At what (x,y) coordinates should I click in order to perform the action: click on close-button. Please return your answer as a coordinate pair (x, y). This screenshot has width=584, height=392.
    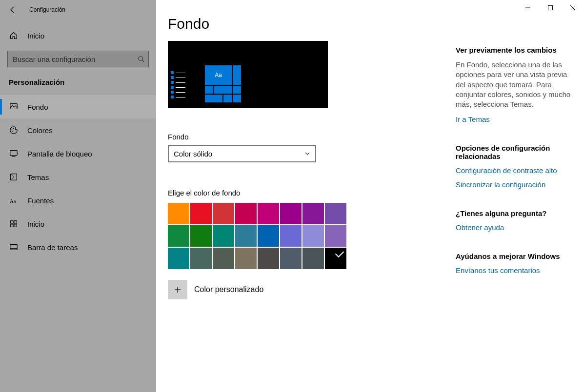
    Looking at the image, I should click on (573, 8).